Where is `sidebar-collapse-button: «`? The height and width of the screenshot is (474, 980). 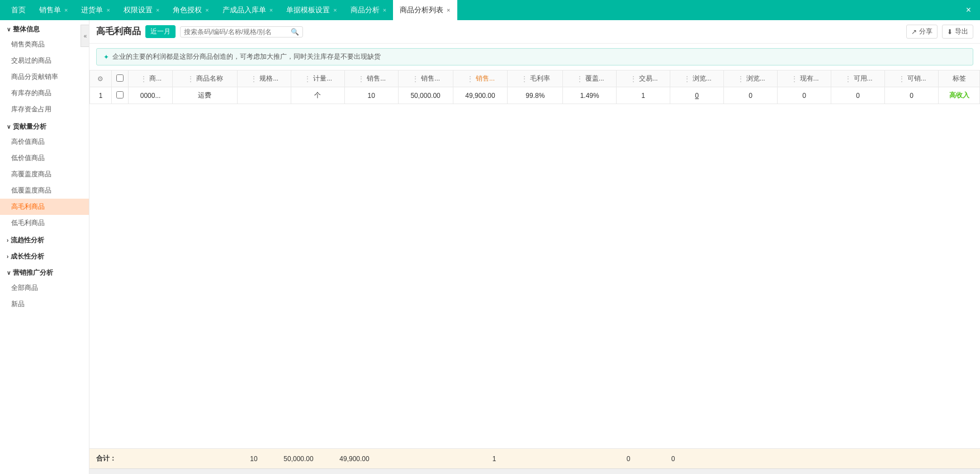
sidebar-collapse-button: « is located at coordinates (85, 36).